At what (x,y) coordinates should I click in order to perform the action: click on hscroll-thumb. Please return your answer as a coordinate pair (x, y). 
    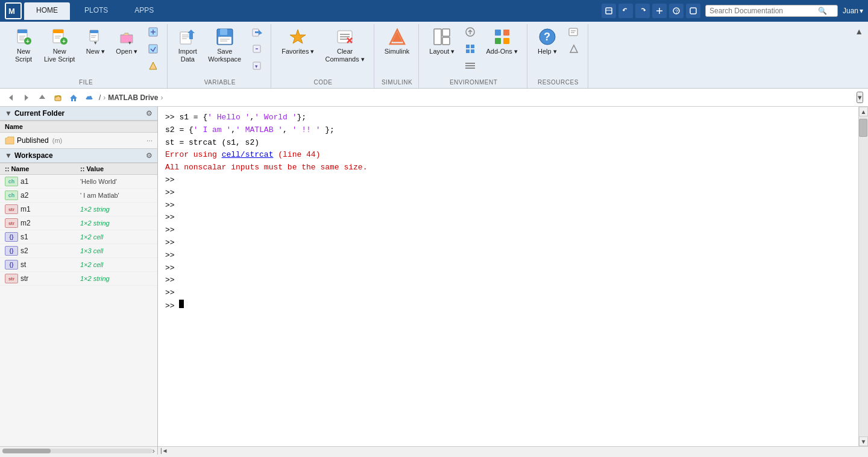
    Looking at the image, I should click on (27, 451).